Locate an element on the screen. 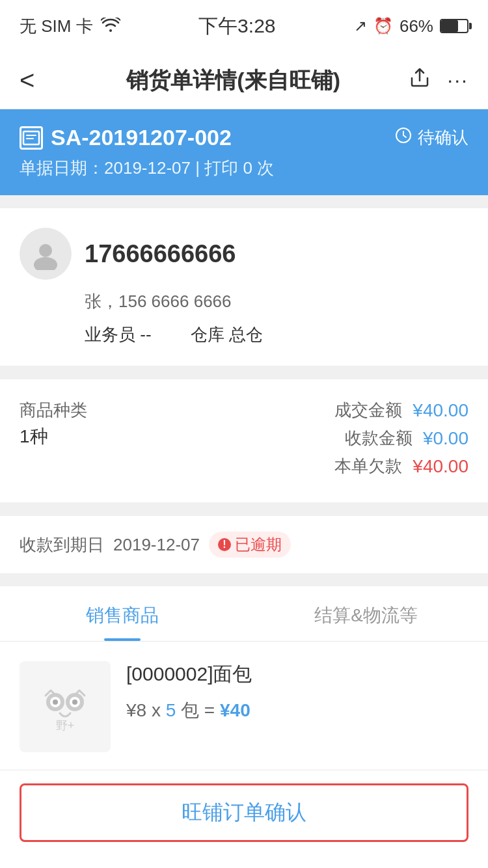 Image resolution: width=488 pixels, height=868 pixels. avatar is located at coordinates (46, 254).